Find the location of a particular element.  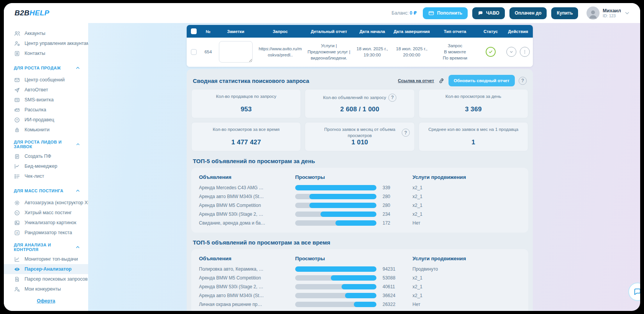

ad-title: Полировка авто, Керамика, … is located at coordinates (244, 269).